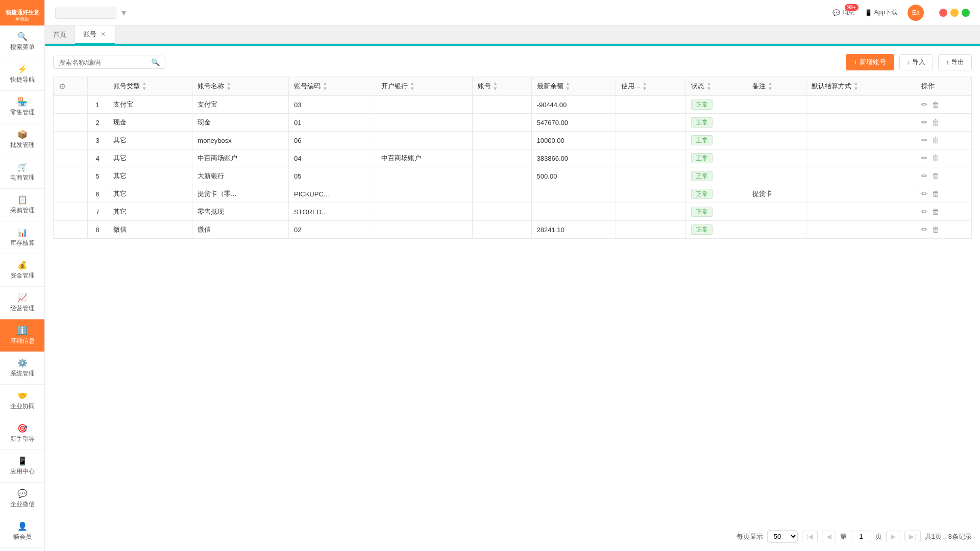 The image size is (980, 551). Describe the element at coordinates (95, 35) in the screenshot. I see `tab-1: 账号✕` at that location.